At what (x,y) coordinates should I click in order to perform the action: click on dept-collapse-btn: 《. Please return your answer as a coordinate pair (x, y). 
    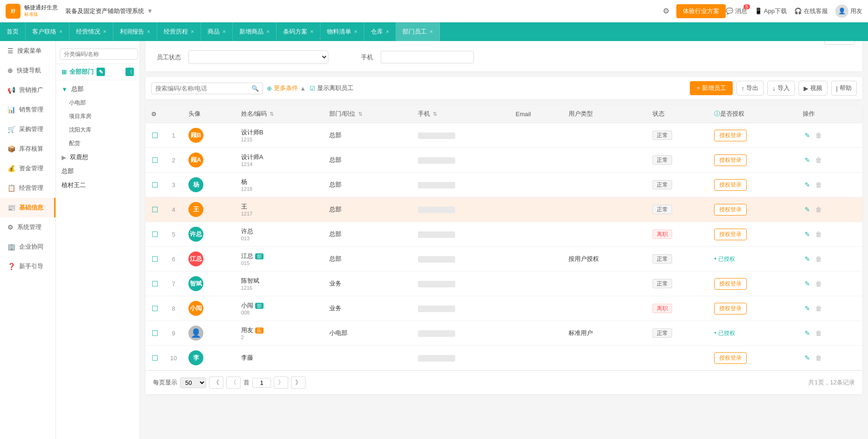
    Looking at the image, I should click on (130, 72).